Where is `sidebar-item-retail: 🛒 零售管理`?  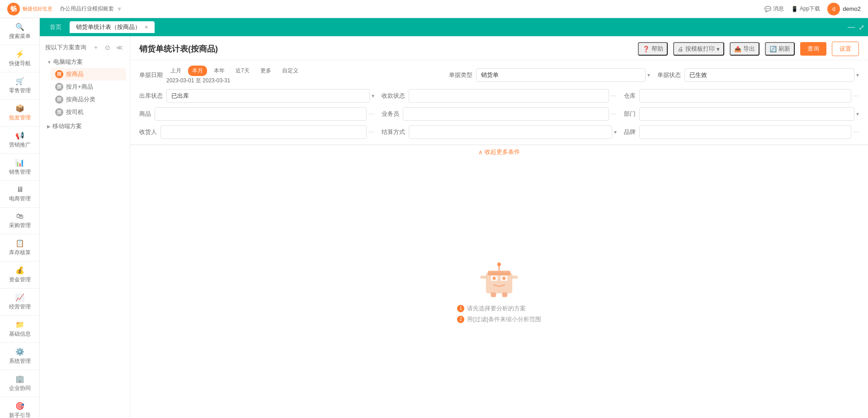
sidebar-item-retail: 🛒 零售管理 is located at coordinates (20, 86).